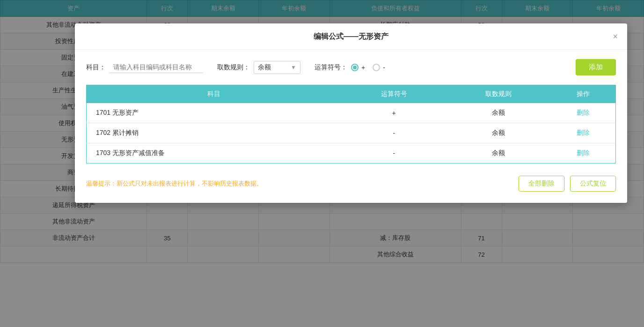  Describe the element at coordinates (351, 113) in the screenshot. I see `formula-table-row: 1701 无形资产+余额删除` at that location.